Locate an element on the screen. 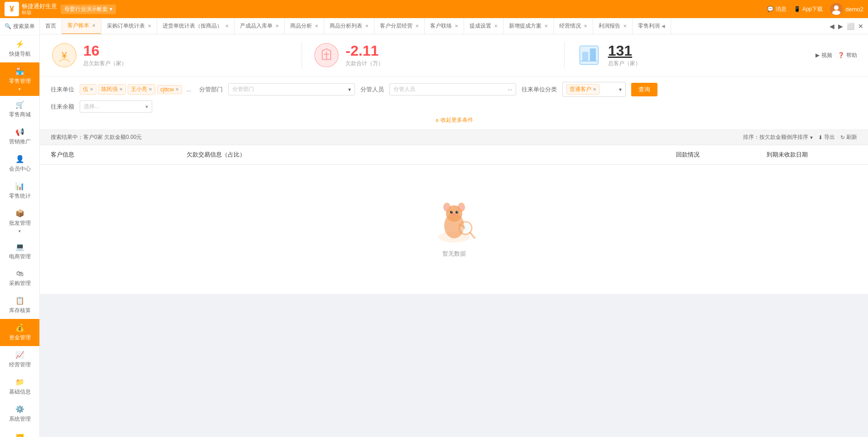  dept-expand-icon: ▾ is located at coordinates (350, 90).